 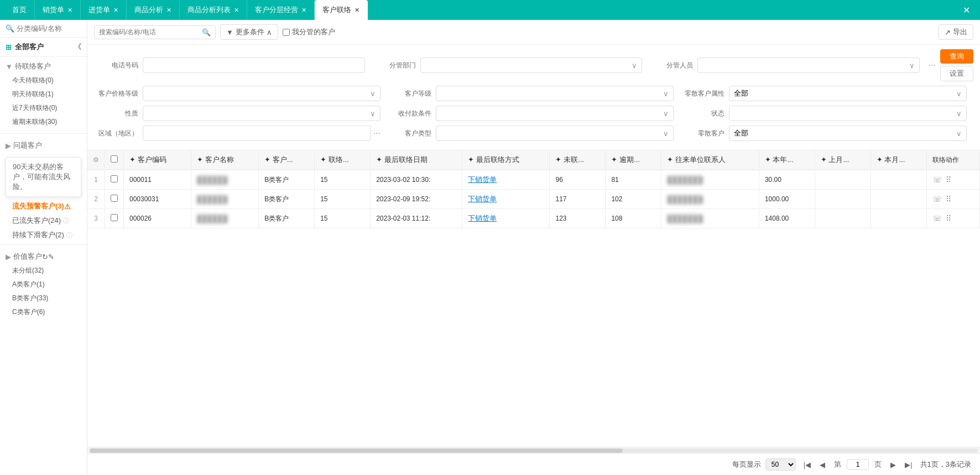 I want to click on tab-customer-contact-close: ✕, so click(x=357, y=10).